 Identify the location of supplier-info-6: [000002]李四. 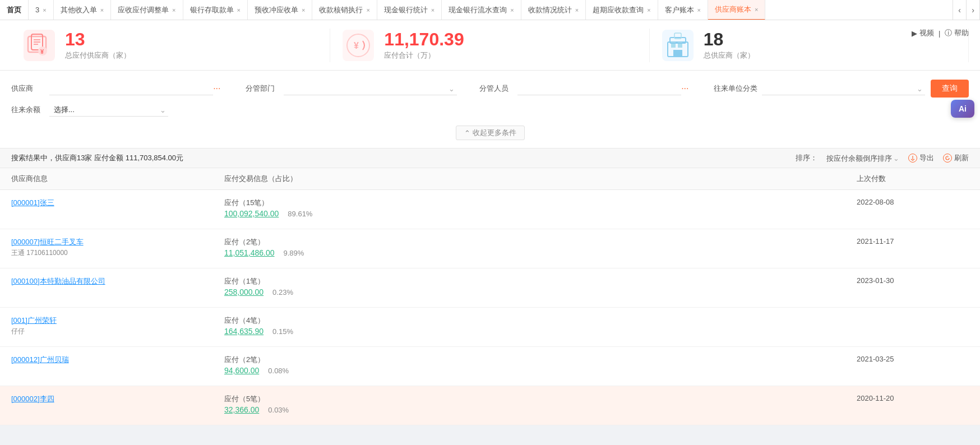
(118, 399).